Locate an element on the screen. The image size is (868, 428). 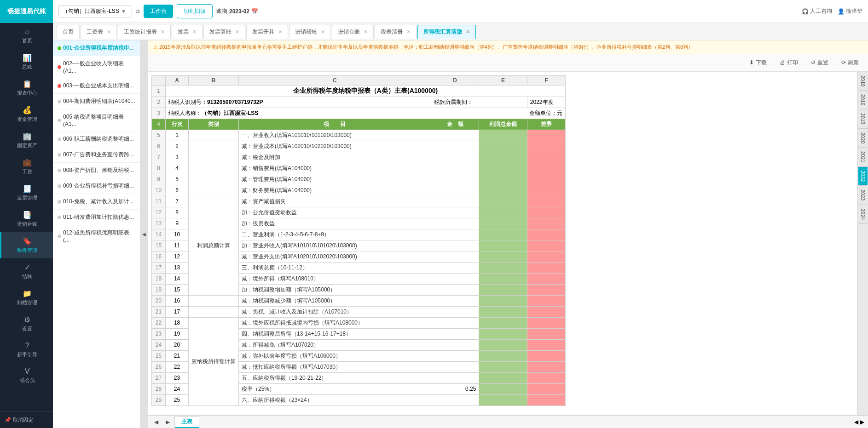
cell-quan-23: 0.25 is located at coordinates (455, 389).